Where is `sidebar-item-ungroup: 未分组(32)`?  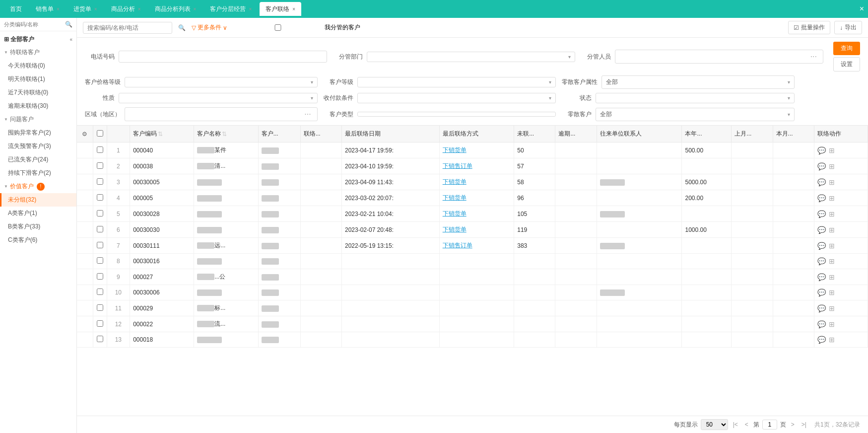 sidebar-item-ungroup: 未分组(32) is located at coordinates (38, 200).